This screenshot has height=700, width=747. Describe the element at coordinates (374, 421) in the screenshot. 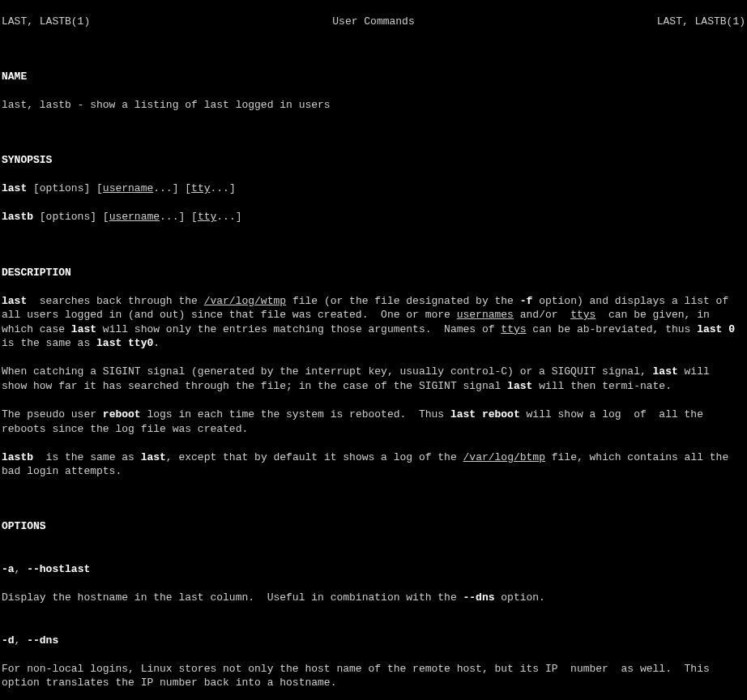

I see `description-p3: The pseudo user reboot logs in each time…` at that location.